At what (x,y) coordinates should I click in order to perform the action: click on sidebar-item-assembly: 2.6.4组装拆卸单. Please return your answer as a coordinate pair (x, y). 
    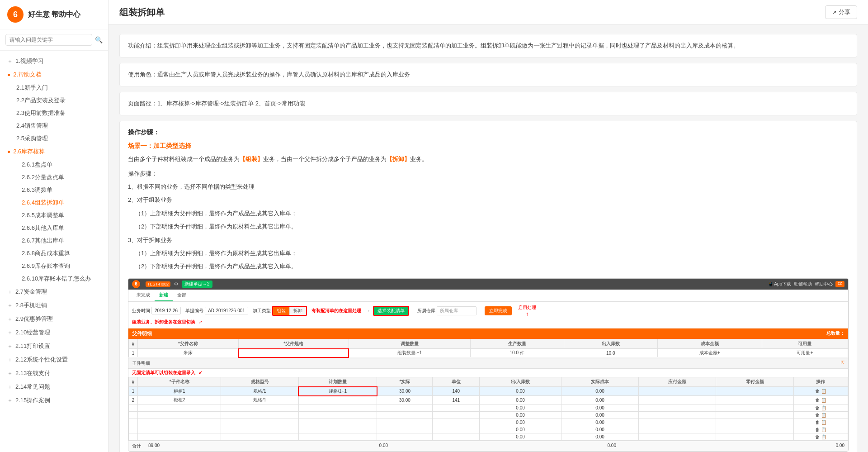
    Looking at the image, I should click on (54, 203).